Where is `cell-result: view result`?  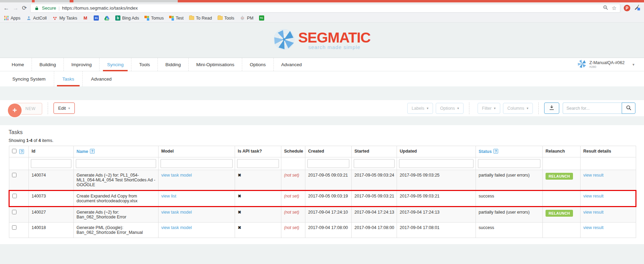 cell-result: view result is located at coordinates (608, 215).